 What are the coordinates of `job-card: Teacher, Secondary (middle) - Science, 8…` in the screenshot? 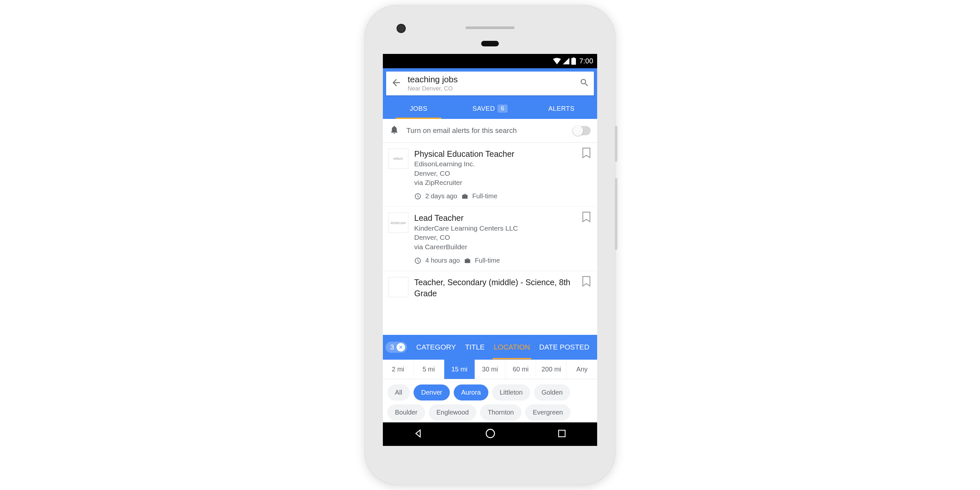 It's located at (490, 288).